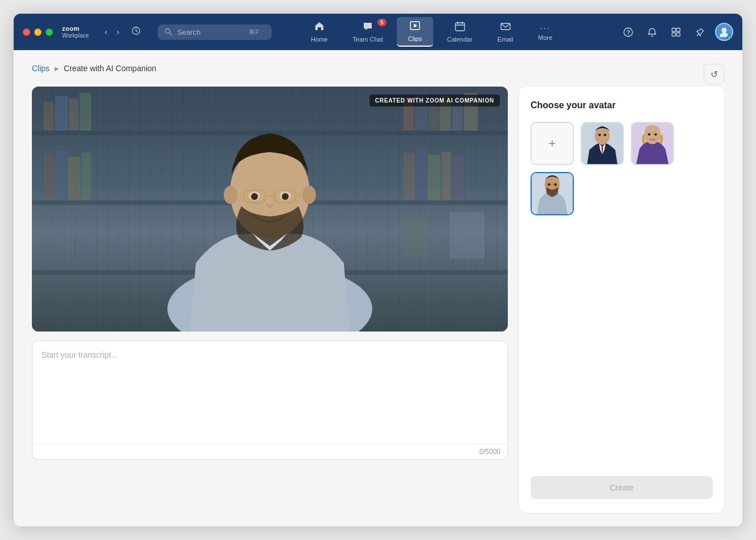 The height and width of the screenshot is (540, 756). What do you see at coordinates (123, 32) in the screenshot?
I see `nav-arrows: ‹ ›` at bounding box center [123, 32].